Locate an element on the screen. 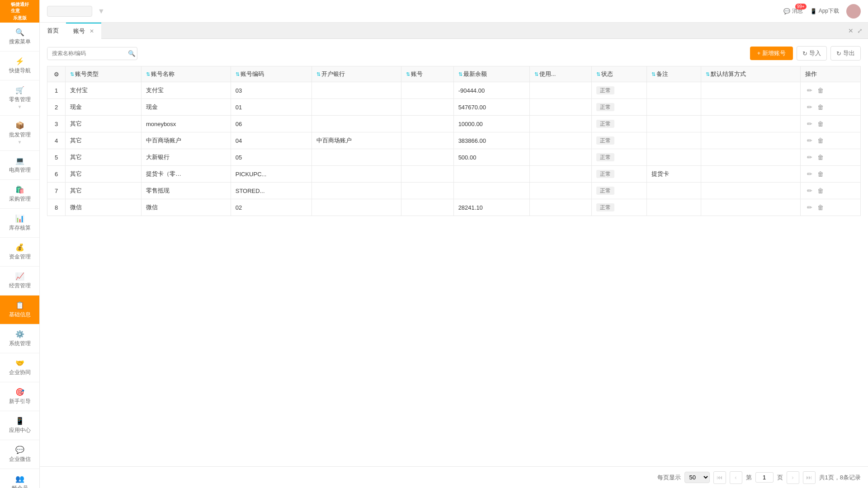 The width and height of the screenshot is (868, 488). first-page-button: ⏮ is located at coordinates (720, 478).